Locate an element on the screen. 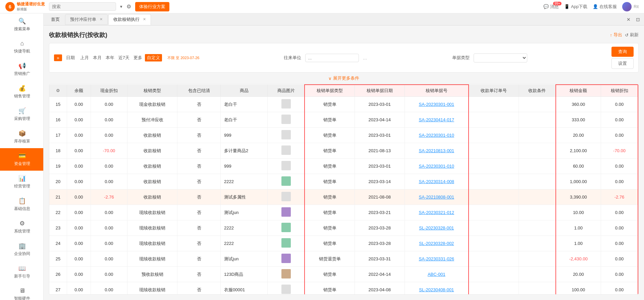  tab-close-action: ✕ is located at coordinates (629, 19).